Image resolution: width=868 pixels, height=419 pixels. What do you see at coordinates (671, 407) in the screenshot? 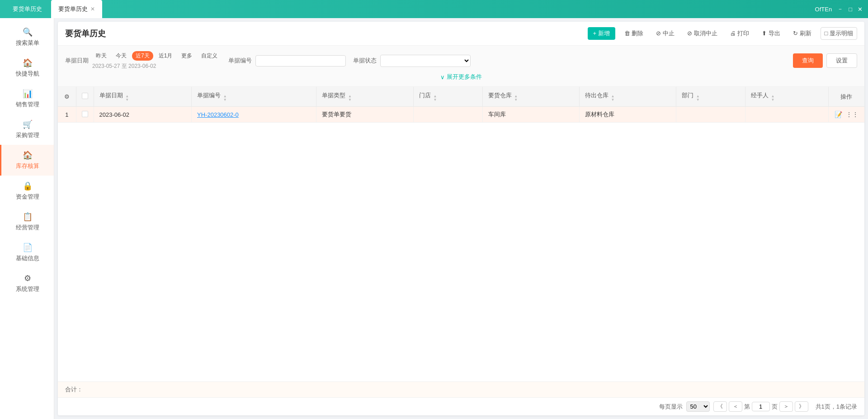
I see `per-page-label: 每页显示` at bounding box center [671, 407].